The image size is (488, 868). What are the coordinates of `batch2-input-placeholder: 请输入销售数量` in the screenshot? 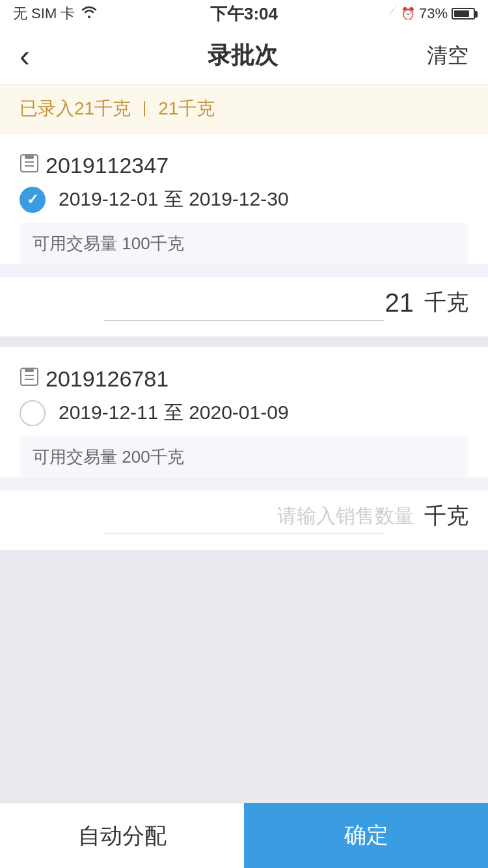 It's located at (346, 517).